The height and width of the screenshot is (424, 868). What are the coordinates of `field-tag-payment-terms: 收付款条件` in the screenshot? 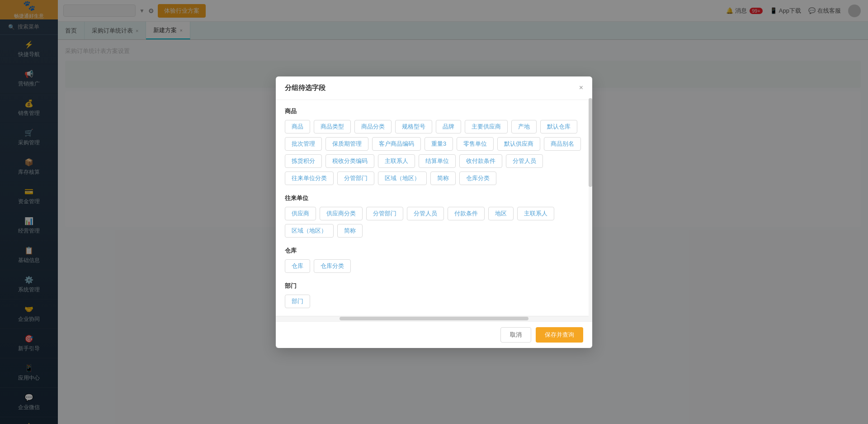 It's located at (481, 161).